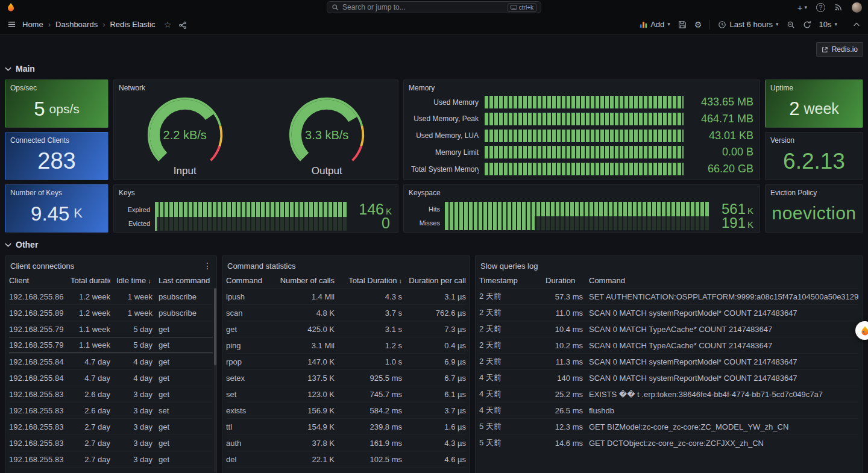 This screenshot has width=868, height=473. What do you see at coordinates (307, 346) in the screenshot?
I see `cell-number-of-calls: 3.1 Mil` at bounding box center [307, 346].